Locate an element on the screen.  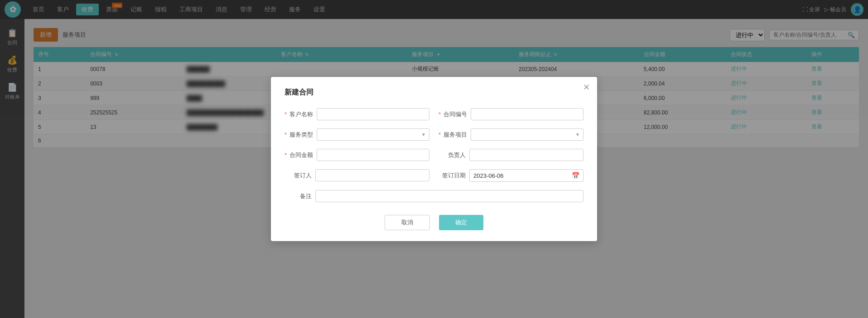
signer-input is located at coordinates (372, 176).